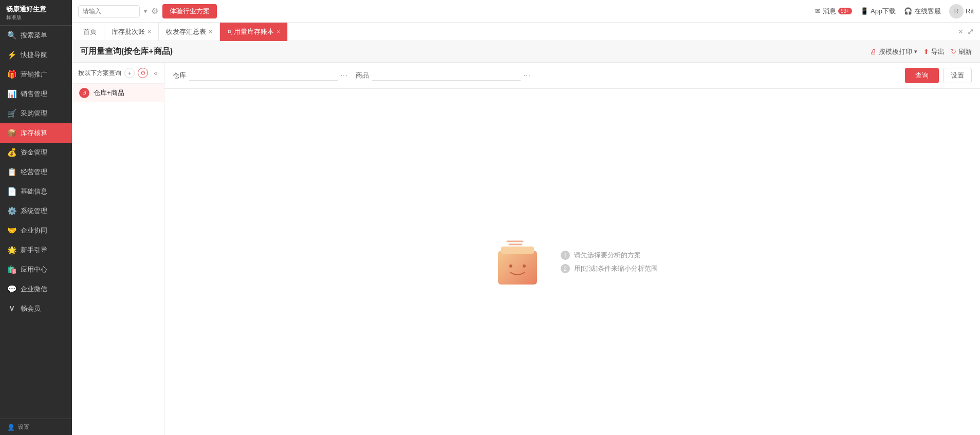 The height and width of the screenshot is (435, 980). What do you see at coordinates (965, 52) in the screenshot?
I see `refresh-label: 刷新` at bounding box center [965, 52].